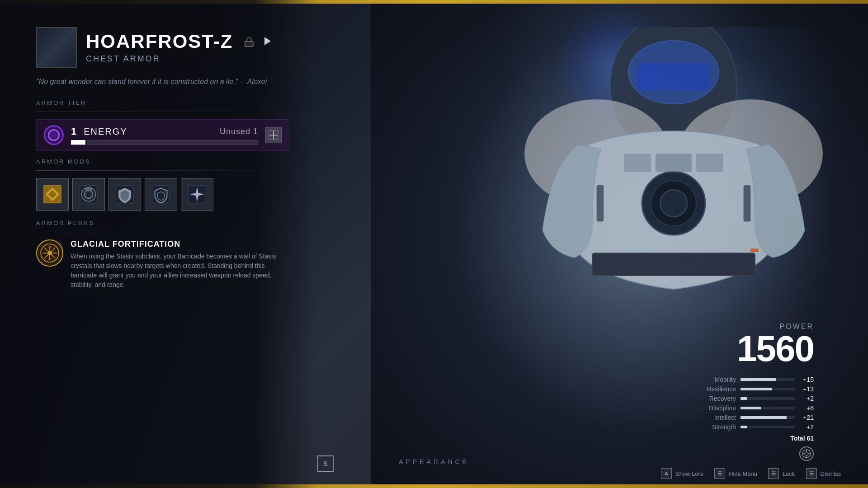 This screenshot has height=488, width=868. Describe the element at coordinates (718, 418) in the screenshot. I see `stat-name-intellect: Intellect` at that location.